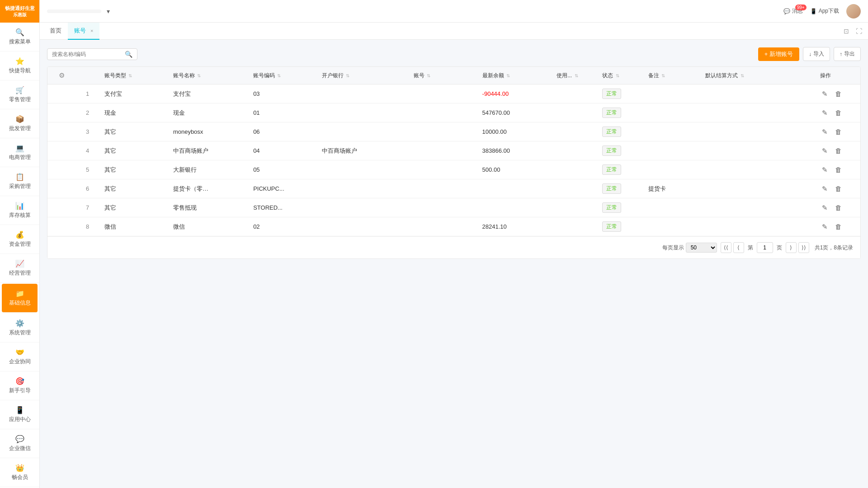  What do you see at coordinates (20, 298) in the screenshot?
I see `sidebar-item-basic-info: 📁基础信息` at bounding box center [20, 298].